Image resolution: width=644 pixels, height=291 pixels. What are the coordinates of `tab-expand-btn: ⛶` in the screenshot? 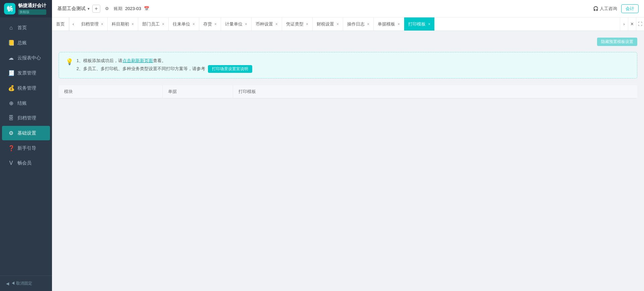 It's located at (640, 24).